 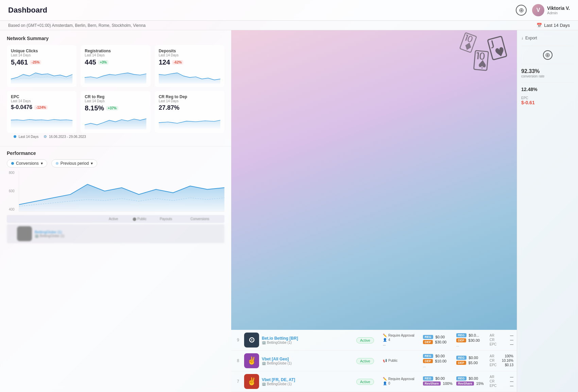 I want to click on right-stat-label-epc: EPC, so click(x=547, y=98).